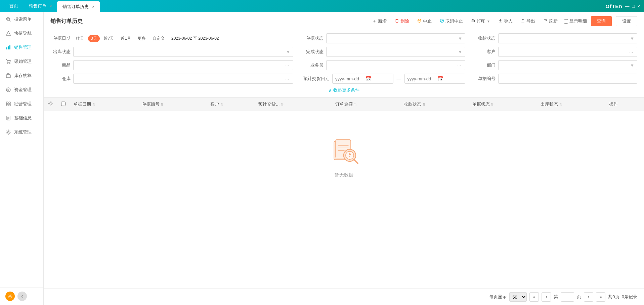 This screenshot has width=644, height=305. What do you see at coordinates (568, 52) in the screenshot?
I see `filter-customer-control: ···` at bounding box center [568, 52].